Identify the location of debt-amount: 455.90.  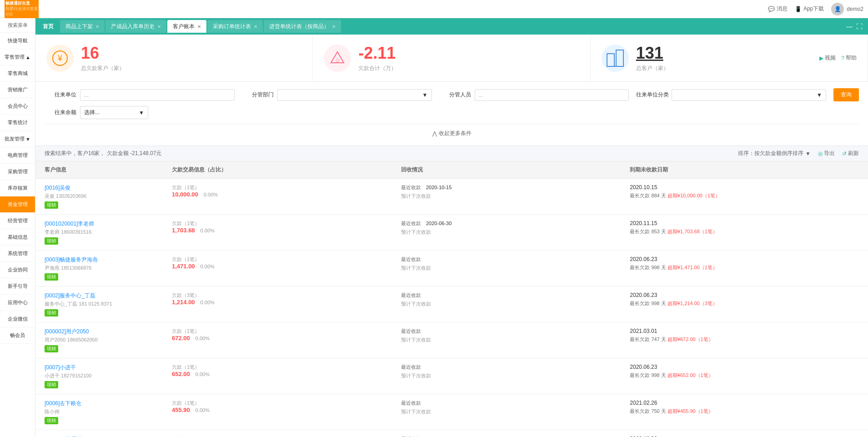
(181, 410).